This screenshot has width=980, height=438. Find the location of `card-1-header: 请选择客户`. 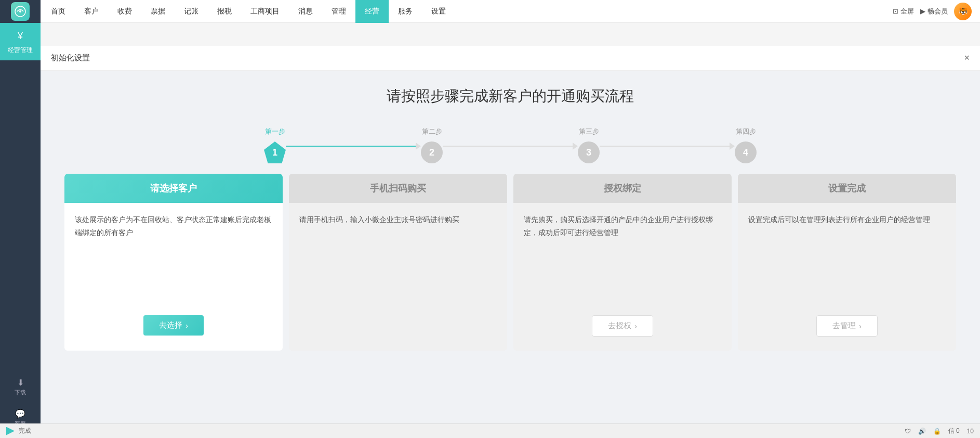

card-1-header: 请选择客户 is located at coordinates (174, 188).